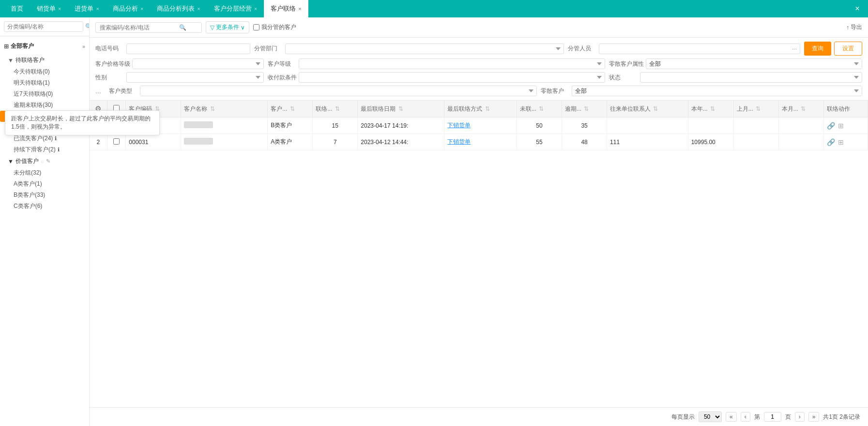 This screenshot has height=426, width=868. What do you see at coordinates (48, 162) in the screenshot?
I see `edit-icon: ✎` at bounding box center [48, 162].